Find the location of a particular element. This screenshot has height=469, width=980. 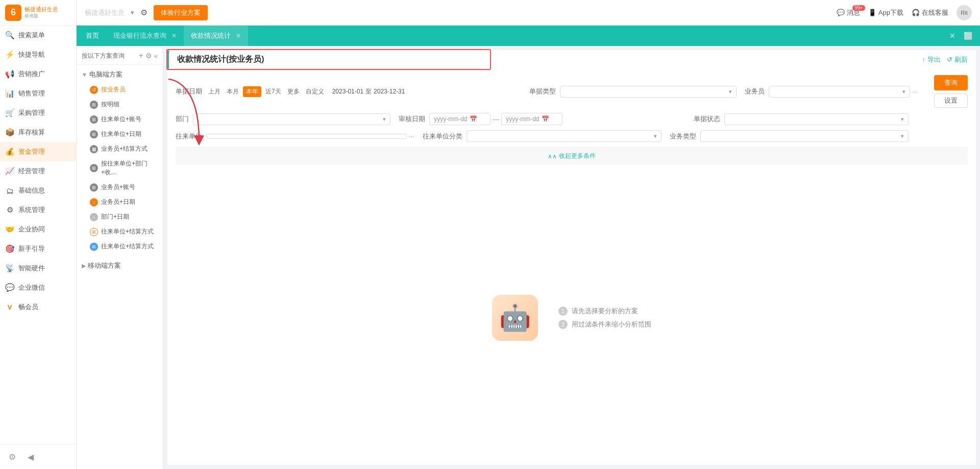

basic-icon: 🗂 is located at coordinates (10, 191).